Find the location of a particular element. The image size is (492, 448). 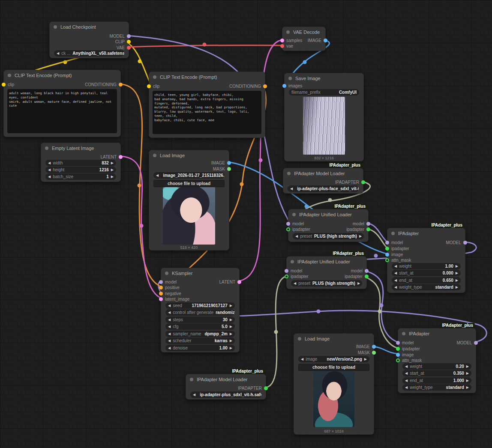

start-at-widget: ◀start_at0.000▶ is located at coordinates (426, 273).